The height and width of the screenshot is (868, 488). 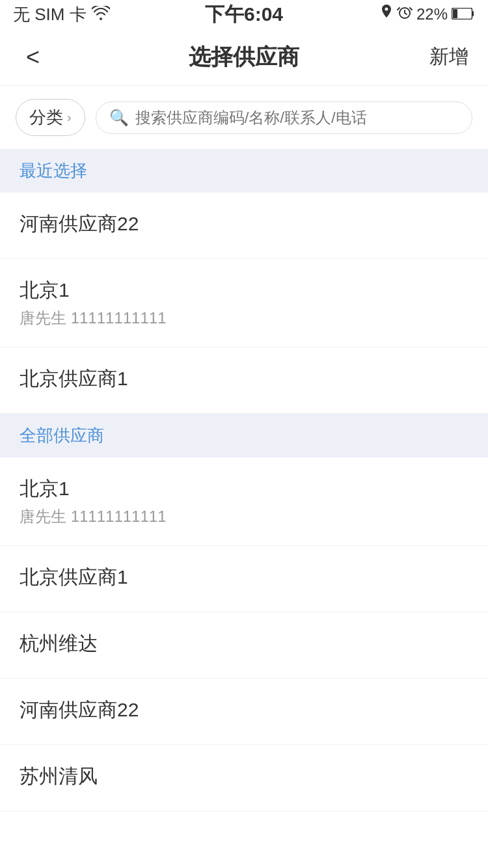 What do you see at coordinates (61, 14) in the screenshot?
I see `status-left: 无 SIM 卡` at bounding box center [61, 14].